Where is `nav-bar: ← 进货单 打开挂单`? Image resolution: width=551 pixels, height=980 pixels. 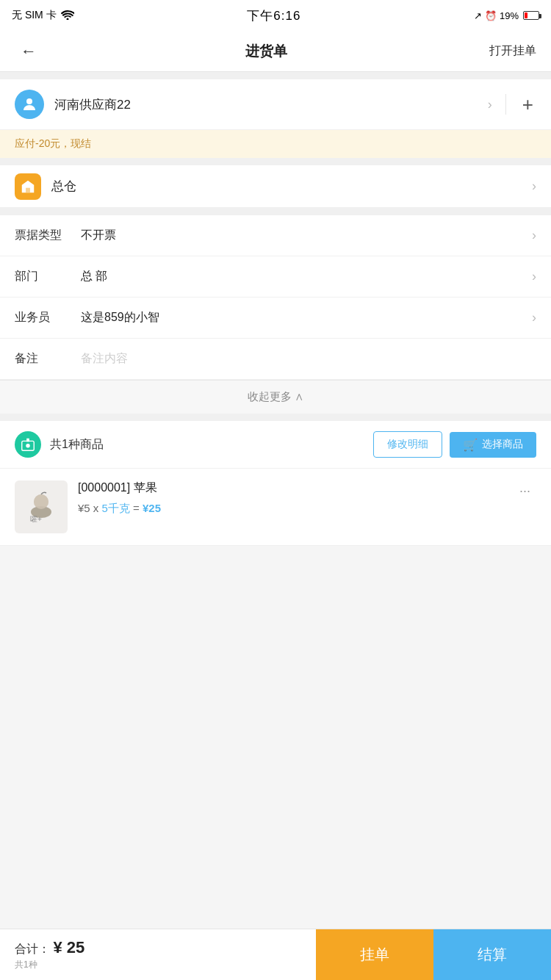 nav-bar: ← 进货单 打开挂单 is located at coordinates (276, 51).